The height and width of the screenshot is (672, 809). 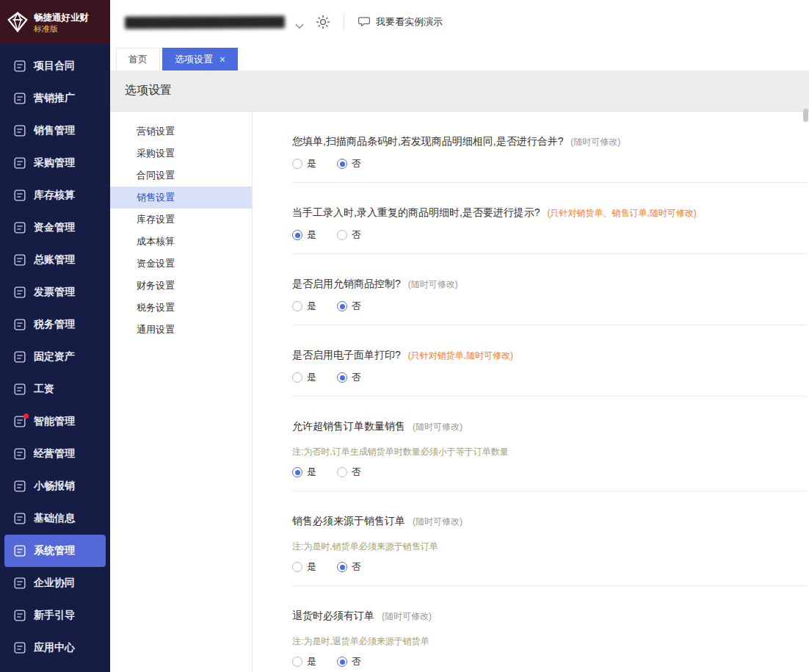 I want to click on system-management-icon, so click(x=20, y=551).